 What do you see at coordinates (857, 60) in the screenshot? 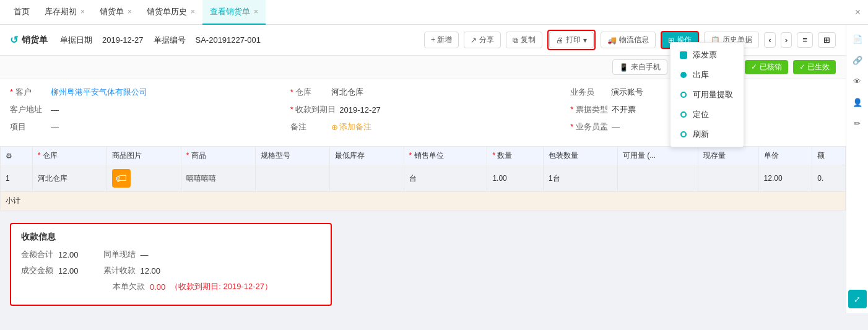
I see `sidebar-link-icon: 🔗` at bounding box center [857, 60].